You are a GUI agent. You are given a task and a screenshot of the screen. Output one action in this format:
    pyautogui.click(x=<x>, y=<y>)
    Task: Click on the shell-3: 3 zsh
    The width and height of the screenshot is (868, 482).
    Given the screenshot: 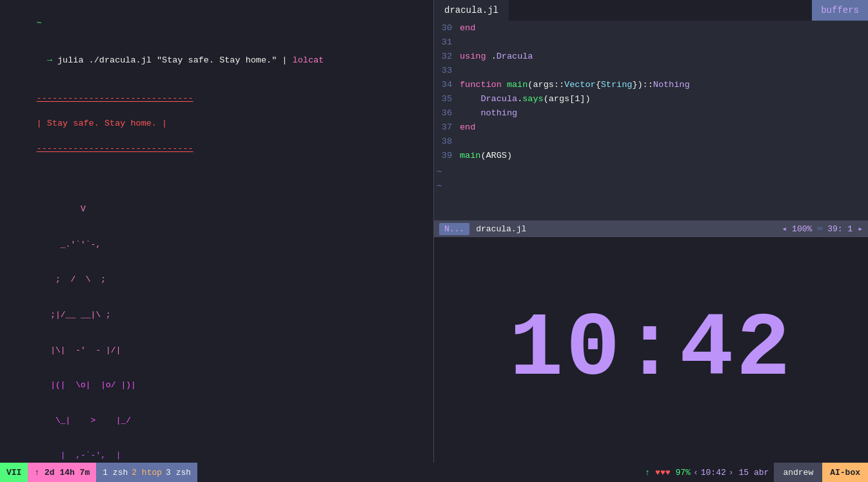 What is the action you would take?
    pyautogui.click(x=178, y=473)
    